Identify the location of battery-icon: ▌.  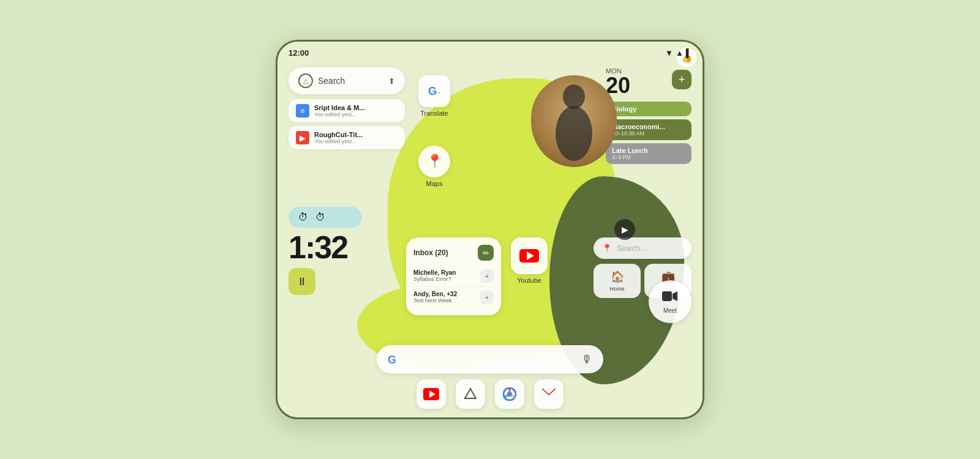
(688, 53).